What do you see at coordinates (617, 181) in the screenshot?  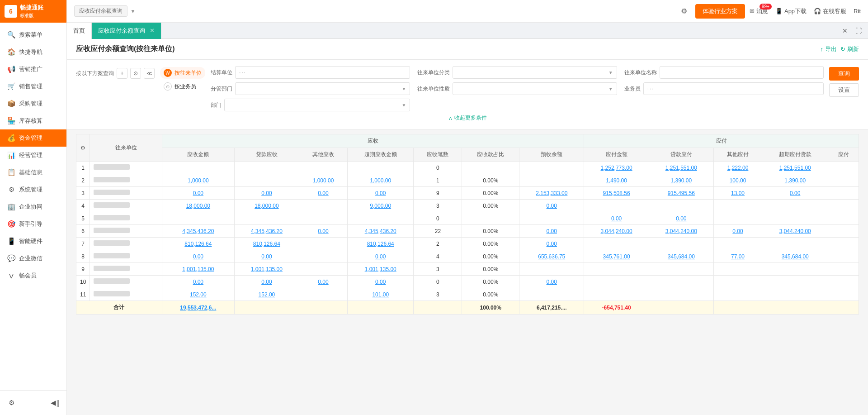 I see `table-cell: 1,490.00` at bounding box center [617, 181].